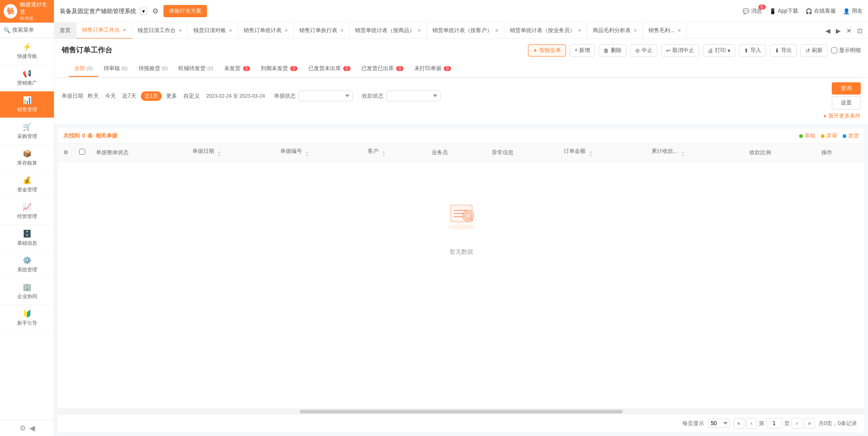 This screenshot has height=436, width=868. Describe the element at coordinates (719, 423) in the screenshot. I see `page-size-select: 50 10 20 100` at that location.